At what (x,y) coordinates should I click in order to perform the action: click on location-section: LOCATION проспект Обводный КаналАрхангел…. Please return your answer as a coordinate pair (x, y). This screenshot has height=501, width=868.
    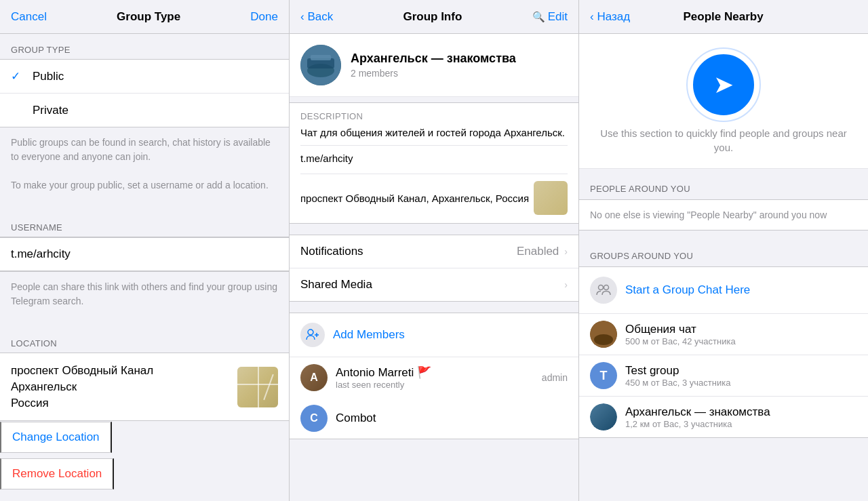
    Looking at the image, I should click on (144, 408).